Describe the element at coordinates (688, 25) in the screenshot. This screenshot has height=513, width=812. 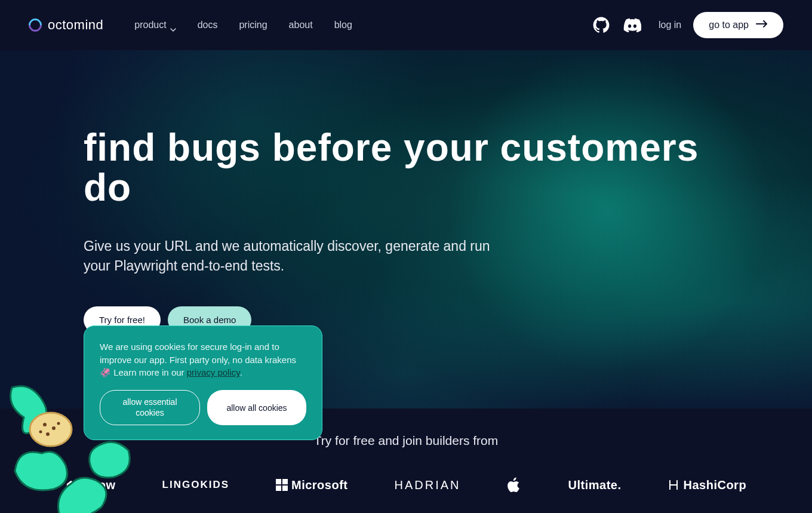
I see `header-right: log in go to app` at that location.